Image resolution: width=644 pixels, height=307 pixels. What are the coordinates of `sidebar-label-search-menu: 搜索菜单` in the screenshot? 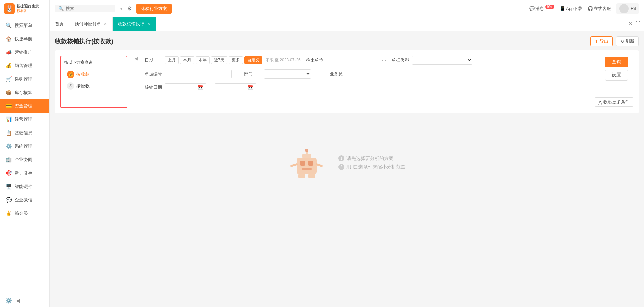 It's located at (23, 25).